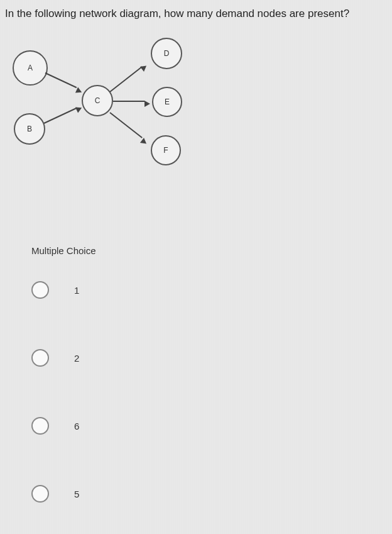  I want to click on node-d-label: D, so click(167, 53).